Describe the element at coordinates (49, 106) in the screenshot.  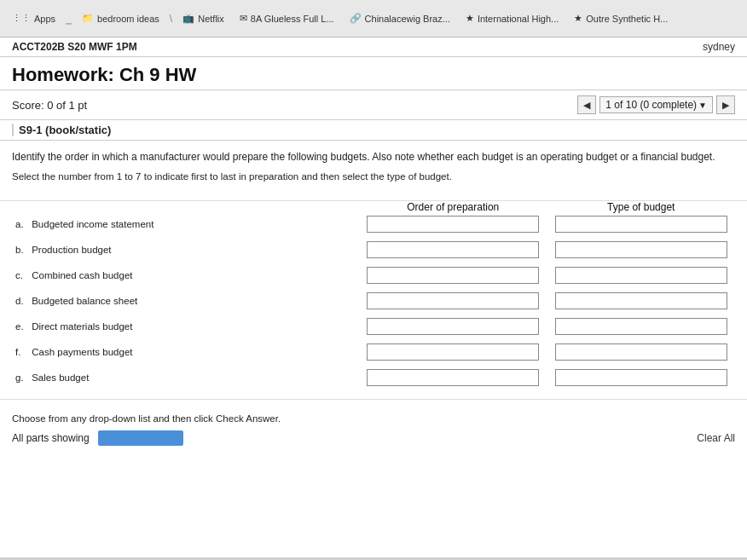
I see `score-label: Score: 0 of 1 pt` at that location.